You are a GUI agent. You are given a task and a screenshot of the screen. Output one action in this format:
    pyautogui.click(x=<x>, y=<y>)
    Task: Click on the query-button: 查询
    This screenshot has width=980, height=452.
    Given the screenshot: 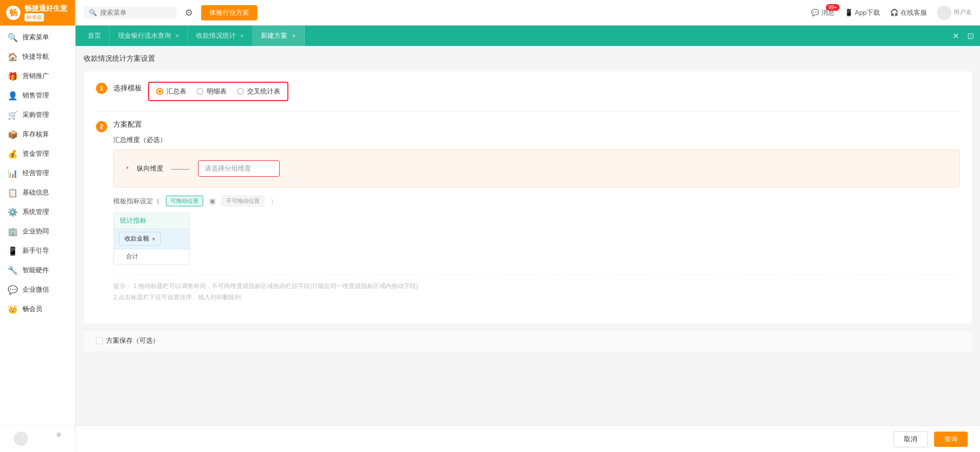 What is the action you would take?
    pyautogui.click(x=951, y=439)
    